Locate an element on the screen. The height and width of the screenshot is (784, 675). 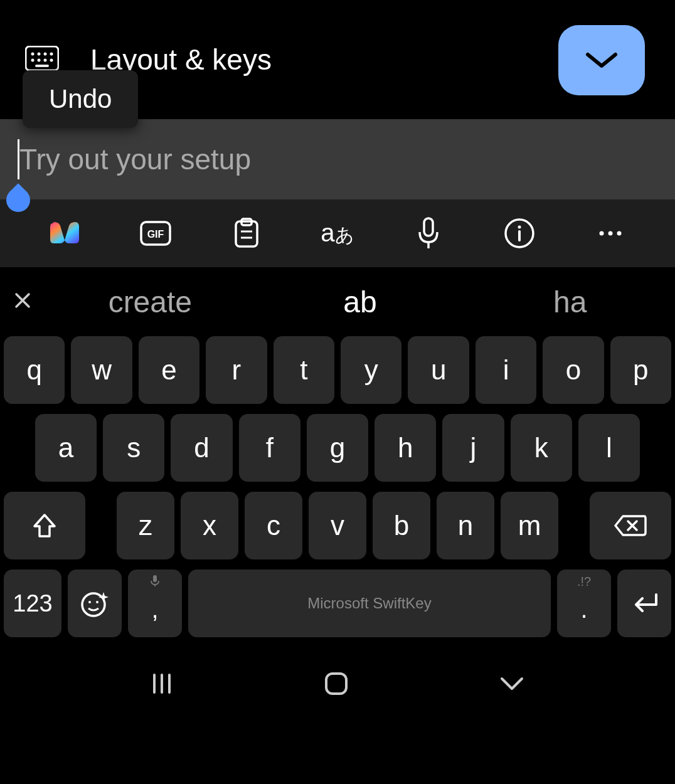
suggestion-1: create is located at coordinates (151, 302).